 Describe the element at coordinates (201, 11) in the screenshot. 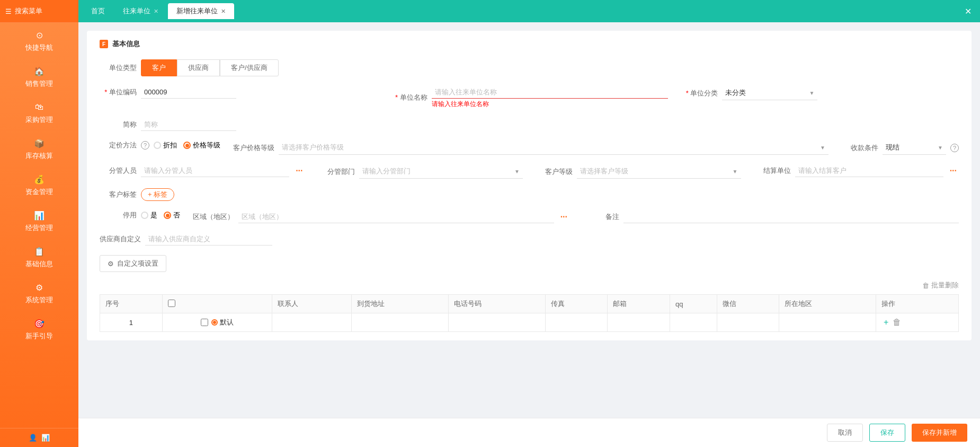

I see `tab-new-trade-unit: 新增往来单位✕` at that location.